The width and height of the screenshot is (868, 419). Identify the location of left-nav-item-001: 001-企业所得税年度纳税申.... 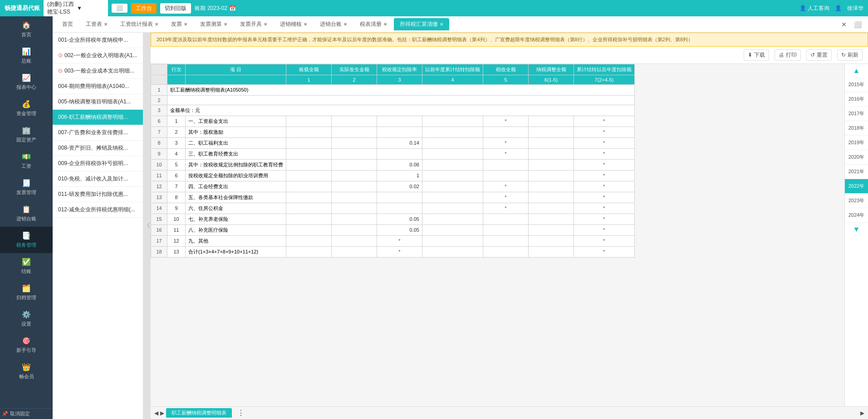
(98, 40).